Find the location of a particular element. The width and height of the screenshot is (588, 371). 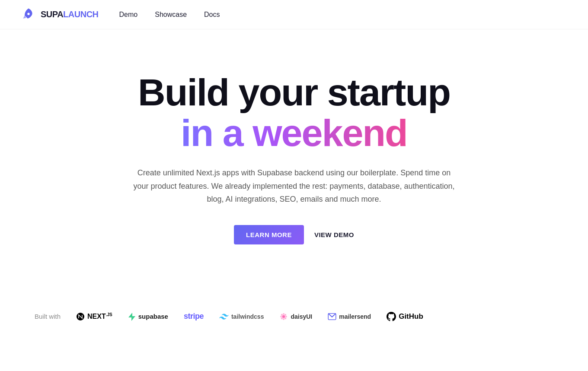

stripe-logo: stripe is located at coordinates (194, 316).